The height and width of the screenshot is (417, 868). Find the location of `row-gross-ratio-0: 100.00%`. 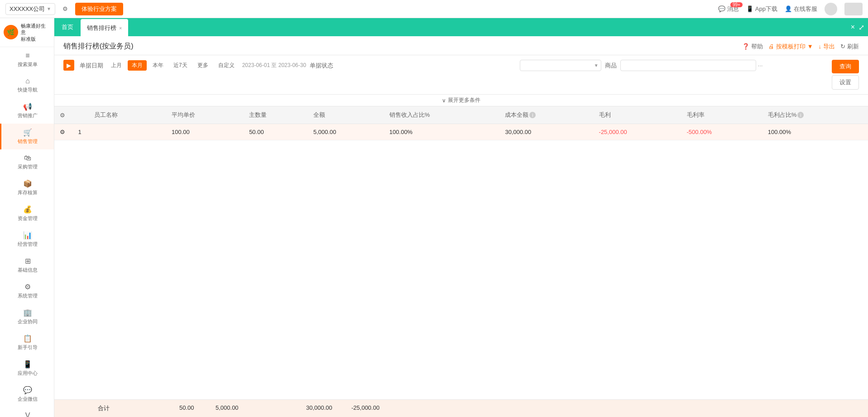

row-gross-ratio-0: 100.00% is located at coordinates (815, 132).